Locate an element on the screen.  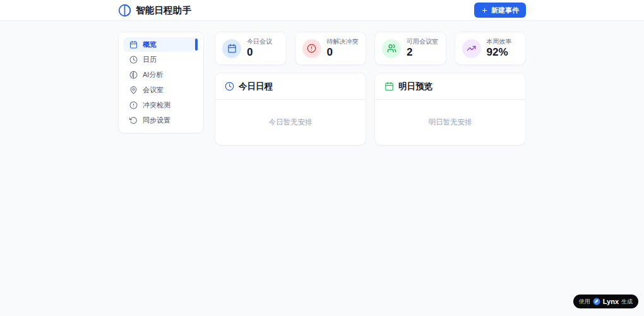
stat-label: 今日会议 is located at coordinates (259, 42).